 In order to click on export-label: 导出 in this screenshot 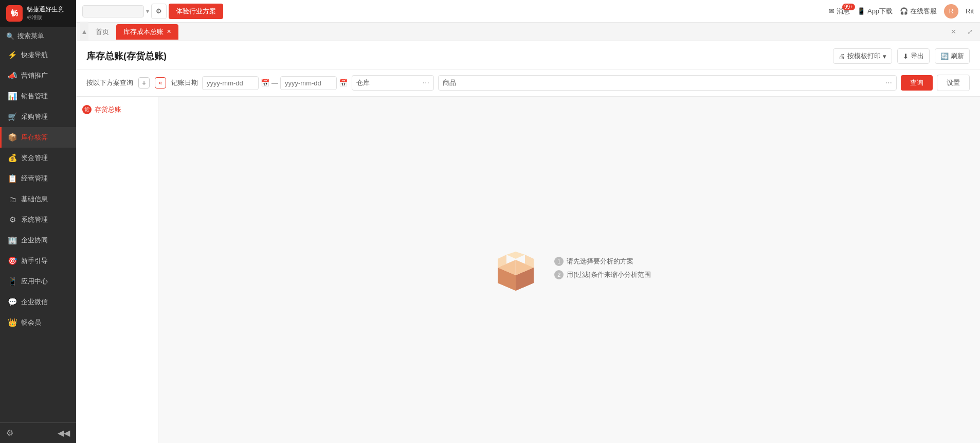, I will do `click(917, 56)`.